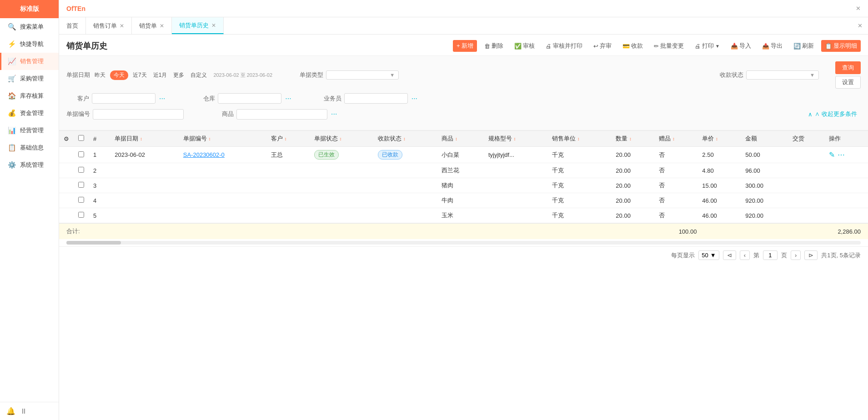  Describe the element at coordinates (144, 139) in the screenshot. I see `col-doc-date: 单据日期 ↕` at that location.